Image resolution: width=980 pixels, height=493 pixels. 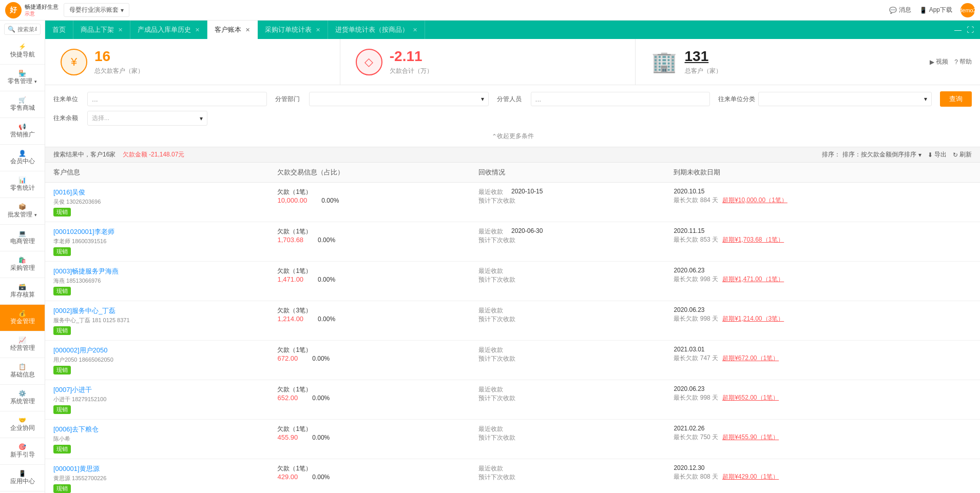 I want to click on app-download-btn: 📱 App下载, so click(x=936, y=10).